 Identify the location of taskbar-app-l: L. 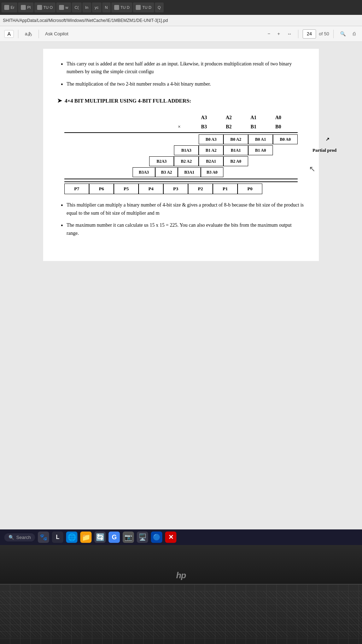
(58, 537).